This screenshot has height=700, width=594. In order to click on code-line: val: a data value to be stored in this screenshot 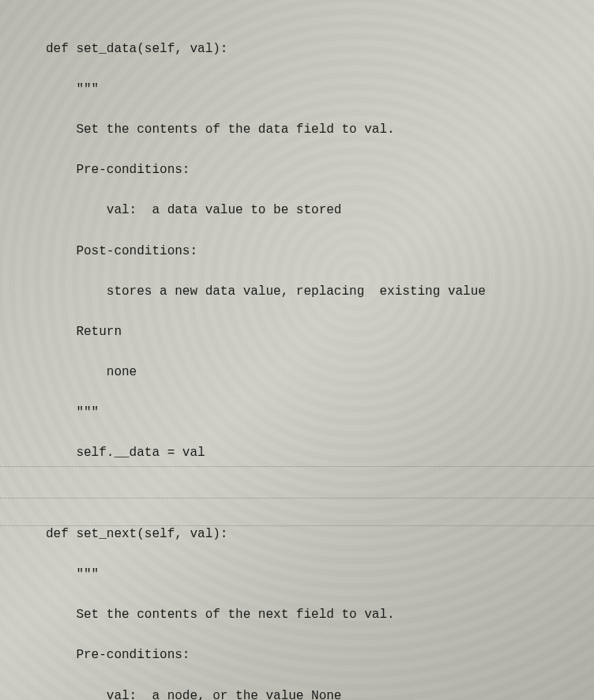, I will do `click(320, 211)`.